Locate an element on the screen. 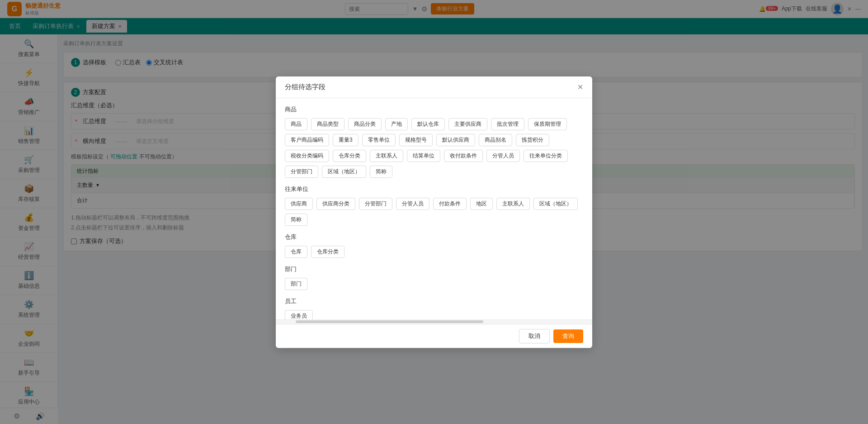 The image size is (868, 424). field-tag: 税收分类编码 is located at coordinates (307, 156).